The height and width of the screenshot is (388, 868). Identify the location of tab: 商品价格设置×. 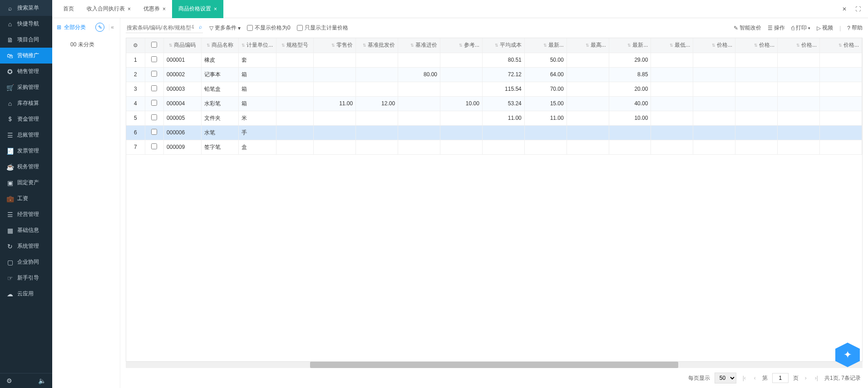
(198, 9).